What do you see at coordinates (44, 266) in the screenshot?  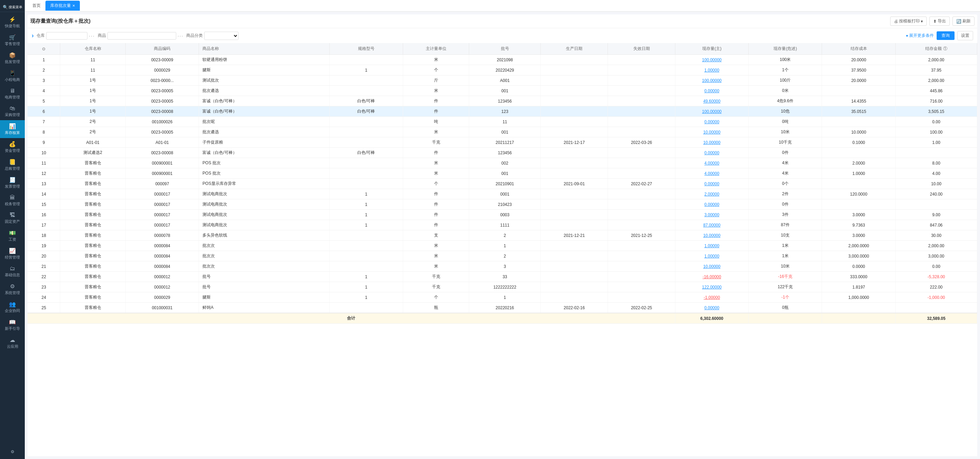 I see `cell-num: 21` at bounding box center [44, 266].